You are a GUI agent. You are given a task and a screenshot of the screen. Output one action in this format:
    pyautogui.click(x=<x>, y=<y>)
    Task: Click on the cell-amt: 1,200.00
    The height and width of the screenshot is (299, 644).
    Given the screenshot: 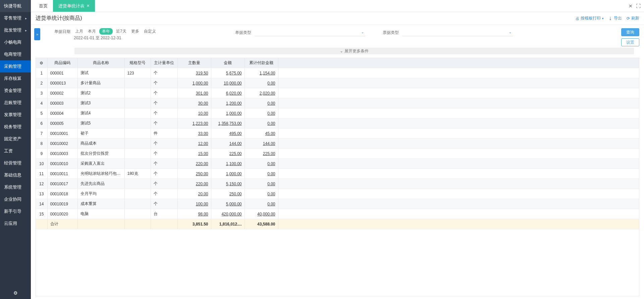 What is the action you would take?
    pyautogui.click(x=228, y=103)
    